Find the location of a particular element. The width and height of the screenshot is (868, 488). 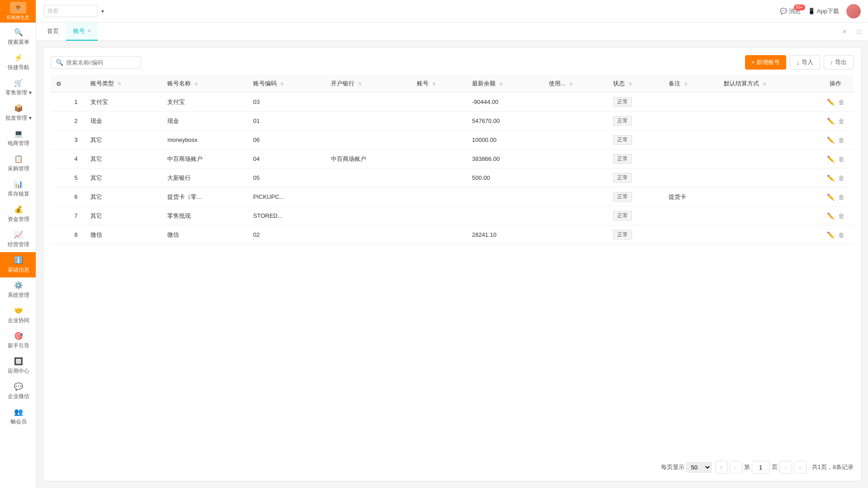

sidebar-item-4: 💻 电商管理 is located at coordinates (18, 138).